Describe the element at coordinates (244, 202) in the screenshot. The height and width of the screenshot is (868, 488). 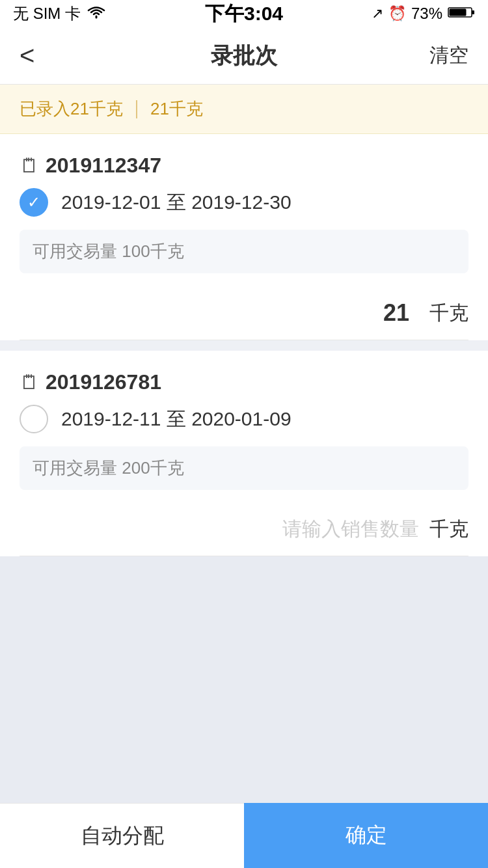
I see `batch1-date-row: ✓ 2019-12-01 至 2019-12-30` at that location.